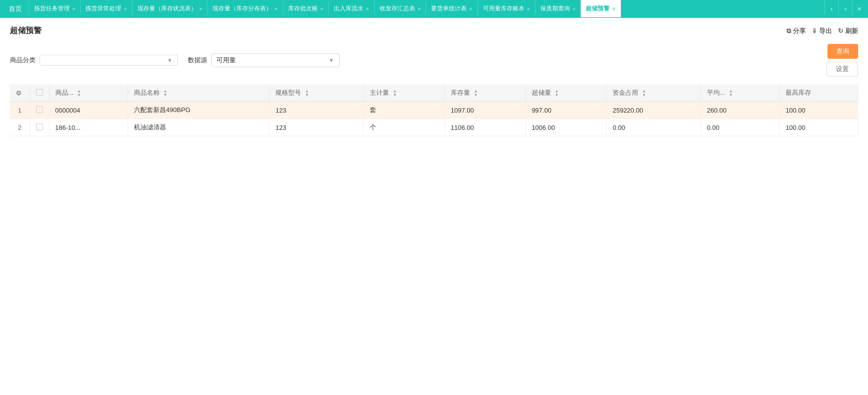  What do you see at coordinates (74, 9) in the screenshot?
I see `tab-1-close: ×` at bounding box center [74, 9].